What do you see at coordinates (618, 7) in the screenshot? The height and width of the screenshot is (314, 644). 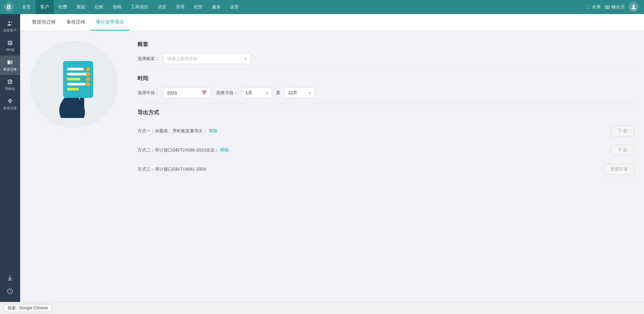 I see `membership-label: 畅会员` at bounding box center [618, 7].